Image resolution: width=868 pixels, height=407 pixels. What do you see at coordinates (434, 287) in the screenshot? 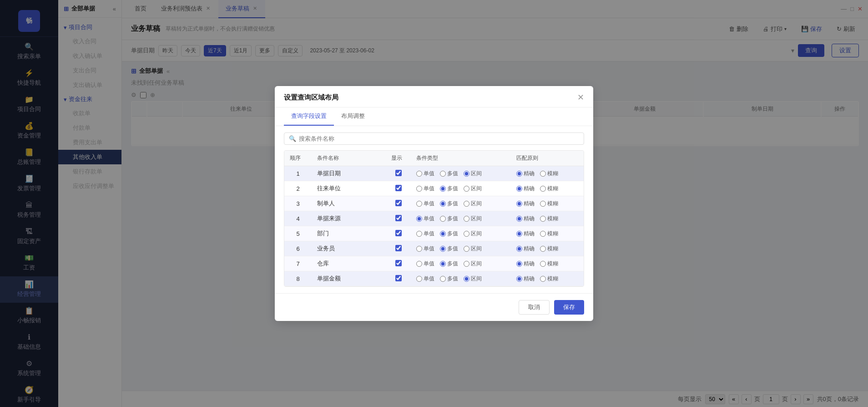
I see `table-row: 9备注单值多值区间精确模糊` at bounding box center [434, 287].